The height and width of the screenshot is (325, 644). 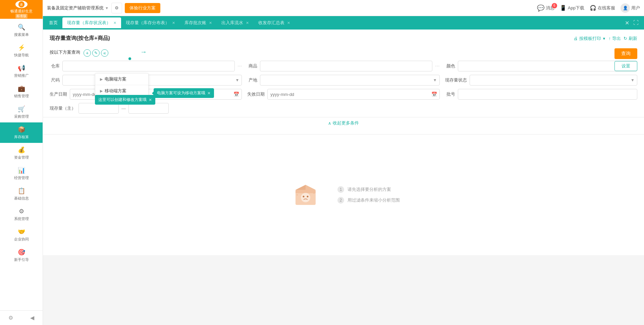 I want to click on tab-recv-send: 收发存汇总表 ✕, so click(x=274, y=23).